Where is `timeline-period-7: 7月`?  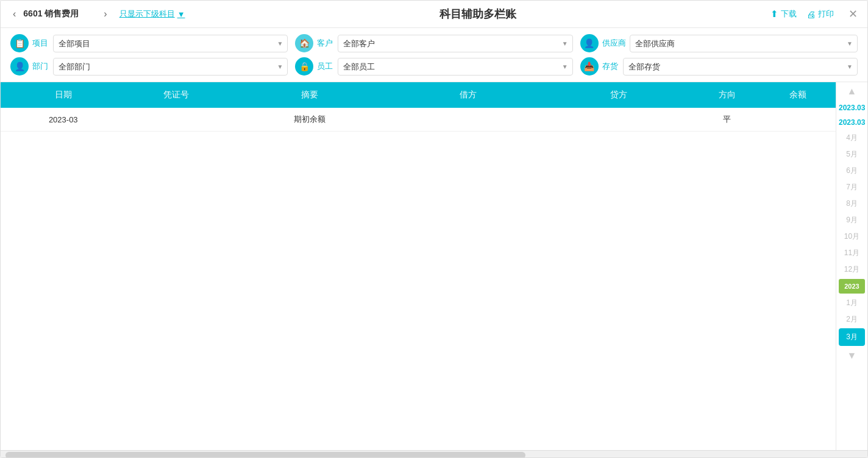 timeline-period-7: 7月 is located at coordinates (852, 188).